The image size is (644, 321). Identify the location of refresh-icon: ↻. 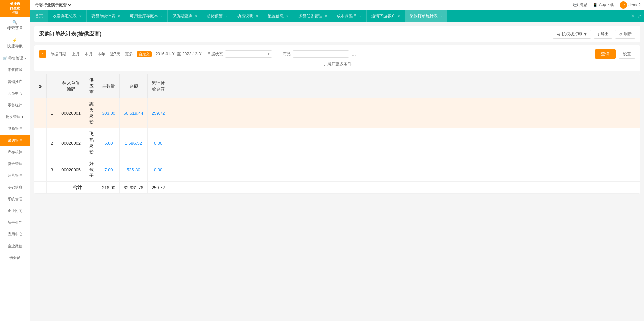
(621, 34).